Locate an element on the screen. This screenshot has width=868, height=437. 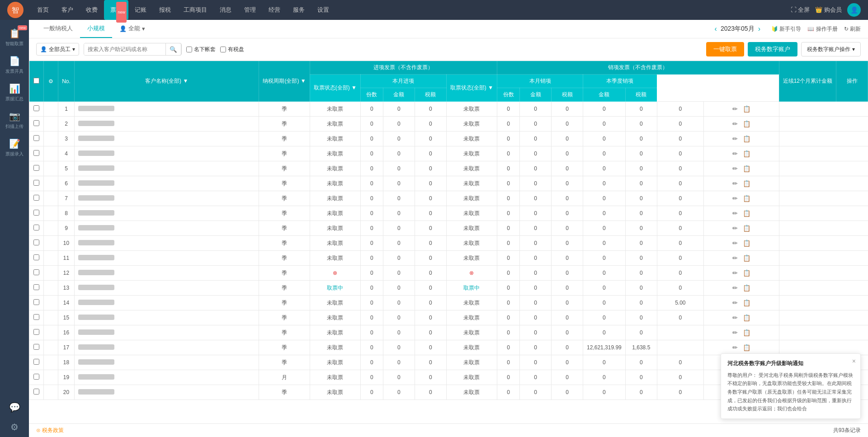
sidebar-item-chat: 💬 is located at coordinates (14, 407).